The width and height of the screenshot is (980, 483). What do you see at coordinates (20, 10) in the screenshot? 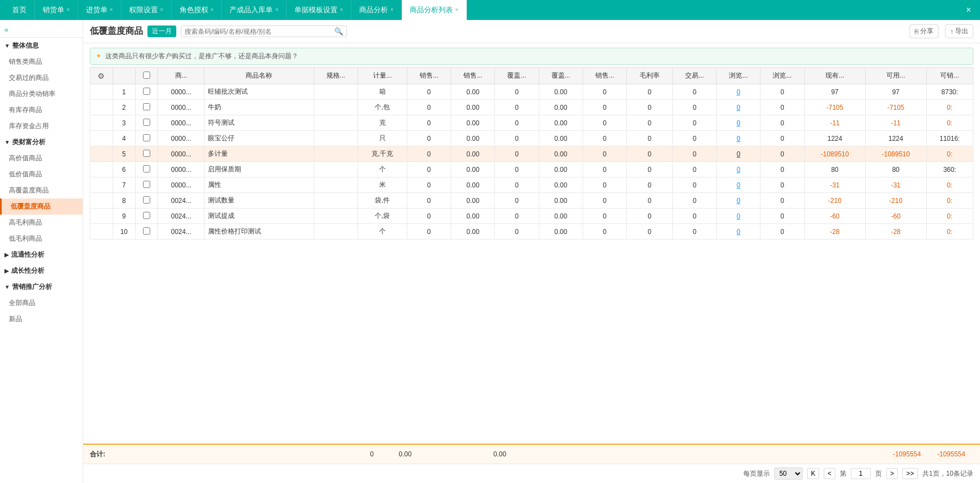
I see `nav-tab-home: 首页` at bounding box center [20, 10].